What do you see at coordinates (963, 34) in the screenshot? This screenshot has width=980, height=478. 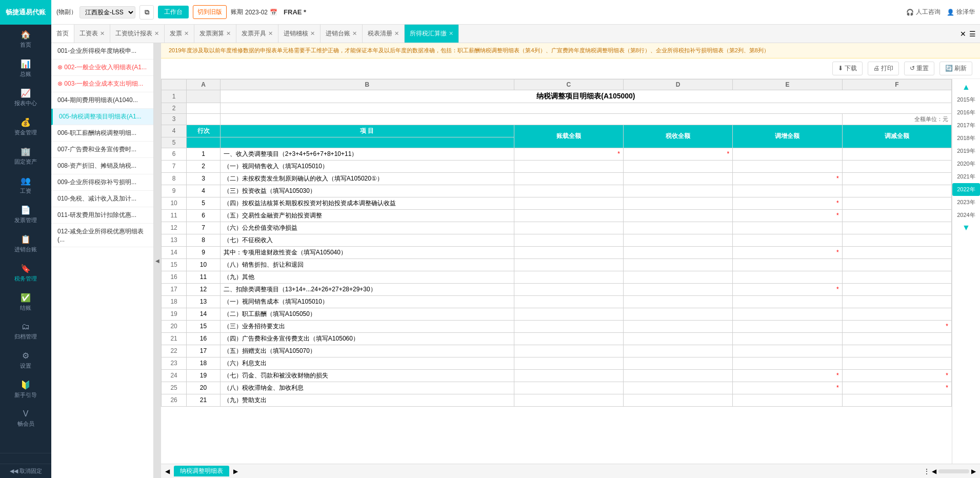 I see `close-all-icon: ✕` at bounding box center [963, 34].